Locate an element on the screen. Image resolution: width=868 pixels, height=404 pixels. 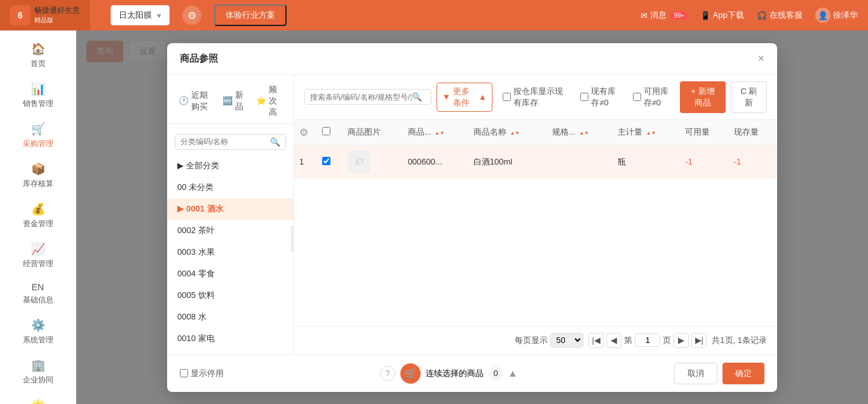
tab-recent: 🕐 近期购买 is located at coordinates (194, 102).